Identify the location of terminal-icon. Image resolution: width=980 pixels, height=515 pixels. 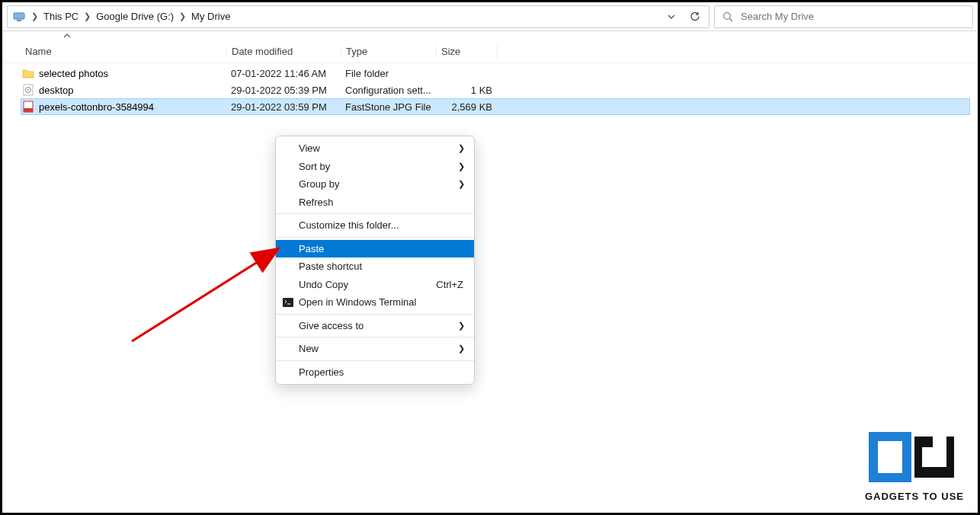
(288, 302).